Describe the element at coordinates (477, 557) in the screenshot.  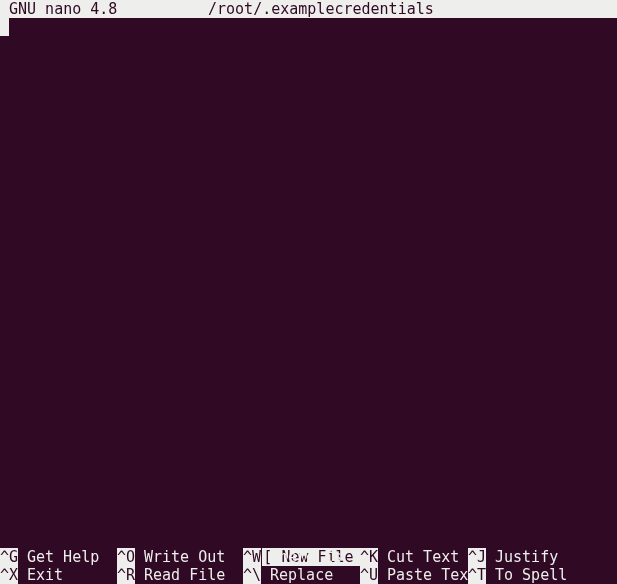
I see `shortcut-key: ^J` at that location.